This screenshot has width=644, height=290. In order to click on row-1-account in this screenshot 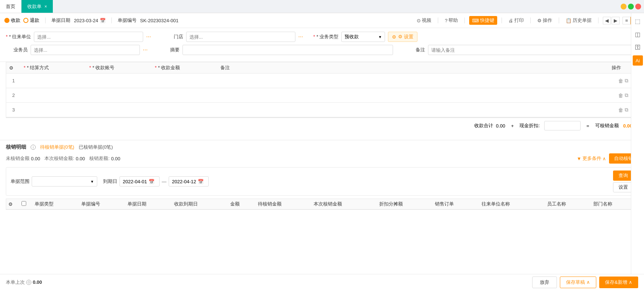, I will do `click(119, 81)`.